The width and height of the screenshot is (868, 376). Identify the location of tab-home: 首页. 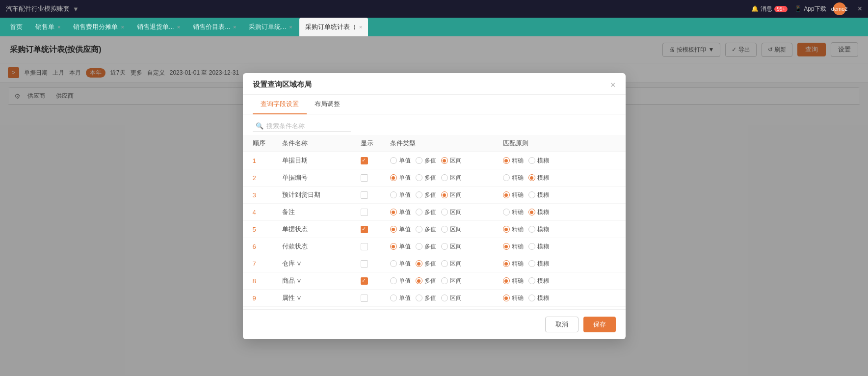
(16, 27).